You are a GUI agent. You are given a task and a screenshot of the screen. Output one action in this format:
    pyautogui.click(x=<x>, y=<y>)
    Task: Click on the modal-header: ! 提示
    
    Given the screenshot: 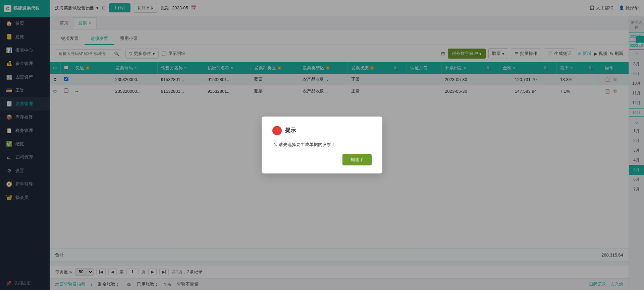 What is the action you would take?
    pyautogui.click(x=322, y=131)
    